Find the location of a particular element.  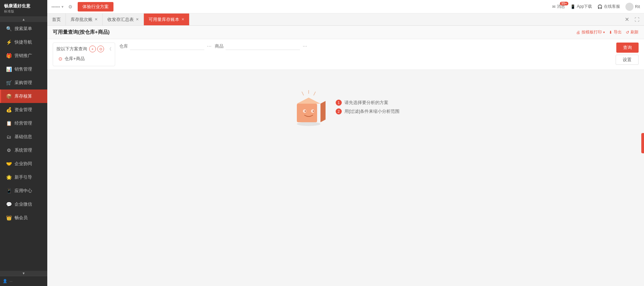

chart-icon: 📊 is located at coordinates (9, 69).